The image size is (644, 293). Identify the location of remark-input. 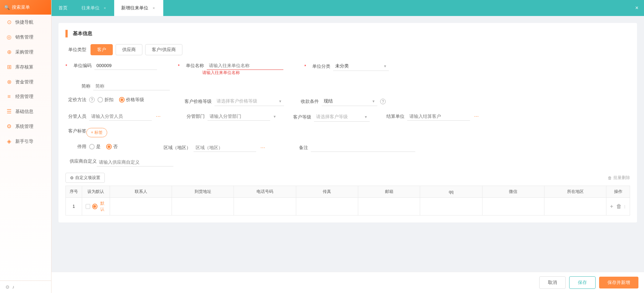
(363, 148).